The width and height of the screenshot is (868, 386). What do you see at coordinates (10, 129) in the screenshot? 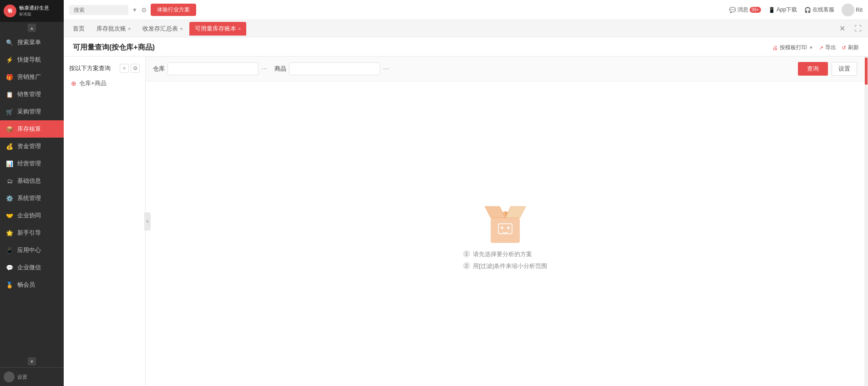
I see `sidebar-icon-inventory: 📦` at bounding box center [10, 129].